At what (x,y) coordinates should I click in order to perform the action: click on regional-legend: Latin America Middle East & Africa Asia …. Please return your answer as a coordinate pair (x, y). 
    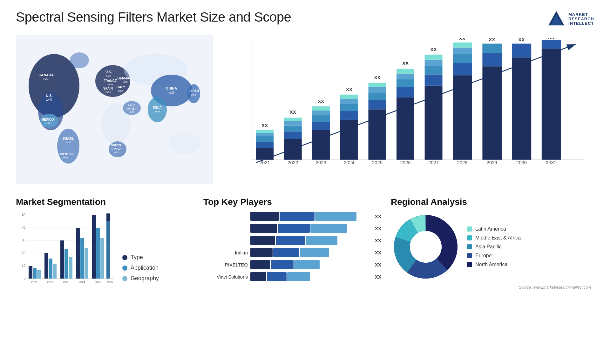
    Looking at the image, I should click on (494, 247).